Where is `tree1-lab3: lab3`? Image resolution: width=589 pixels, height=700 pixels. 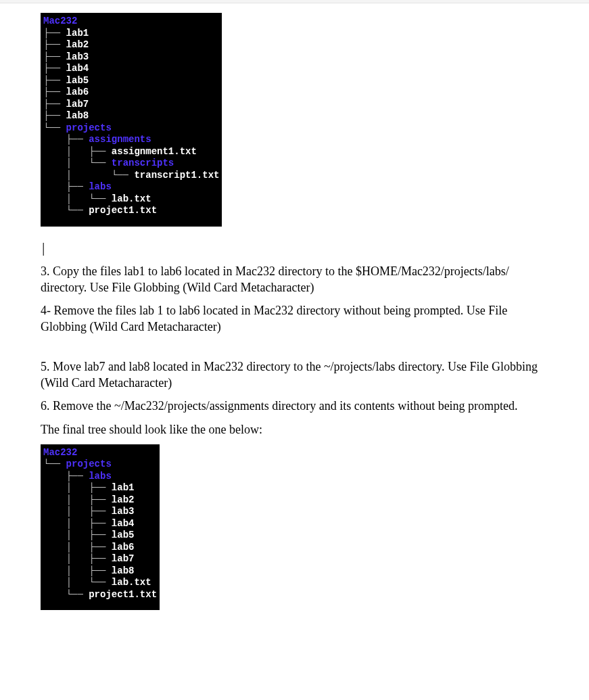
tree1-lab3: lab3 is located at coordinates (78, 57).